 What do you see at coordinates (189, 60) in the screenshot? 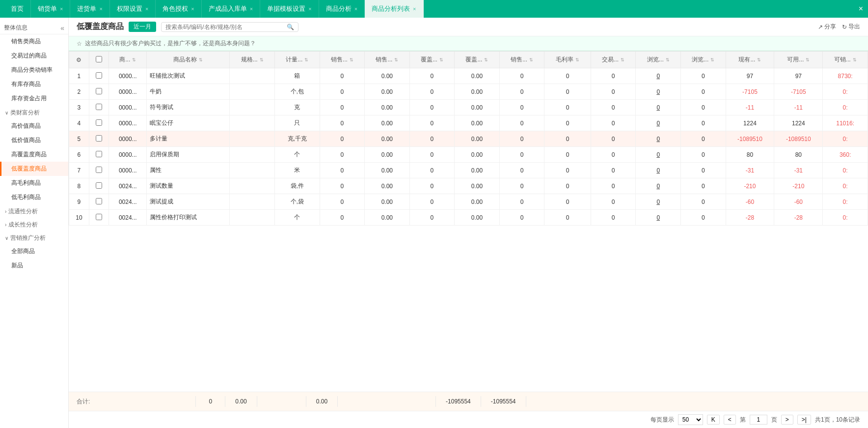
I see `th-name: 商品名称⇅` at bounding box center [189, 60].